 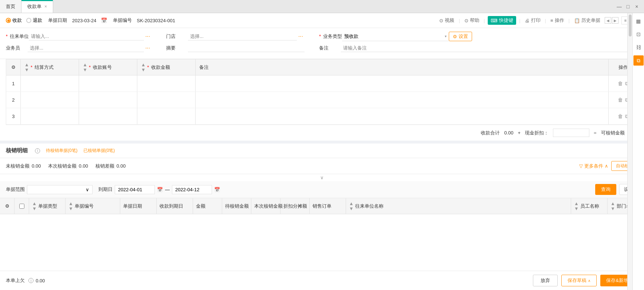 What do you see at coordinates (108, 116) in the screenshot?
I see `row3-account` at bounding box center [108, 116].